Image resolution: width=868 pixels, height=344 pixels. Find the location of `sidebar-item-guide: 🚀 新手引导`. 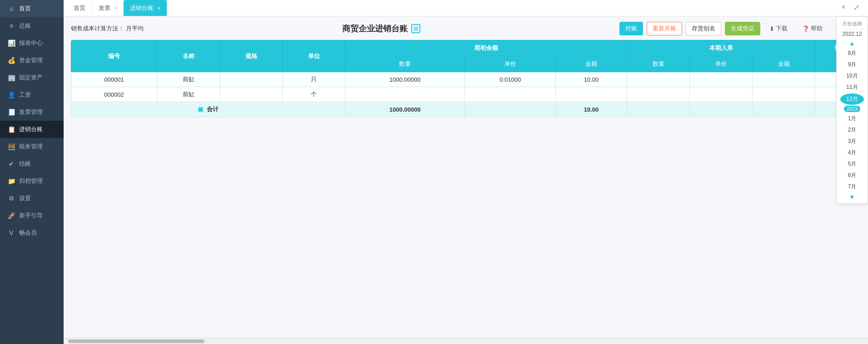

sidebar-item-guide: 🚀 新手引导 is located at coordinates (32, 216).